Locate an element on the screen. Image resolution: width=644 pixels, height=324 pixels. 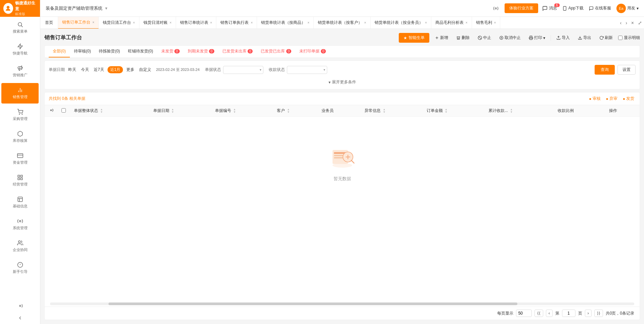
tab-home: 首页 is located at coordinates (49, 23).